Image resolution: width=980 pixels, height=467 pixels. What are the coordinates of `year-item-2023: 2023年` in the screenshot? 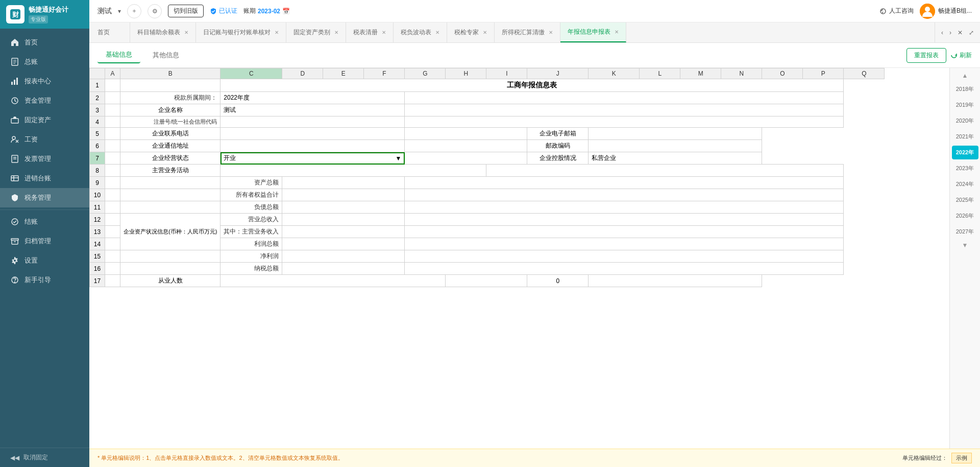 It's located at (965, 169).